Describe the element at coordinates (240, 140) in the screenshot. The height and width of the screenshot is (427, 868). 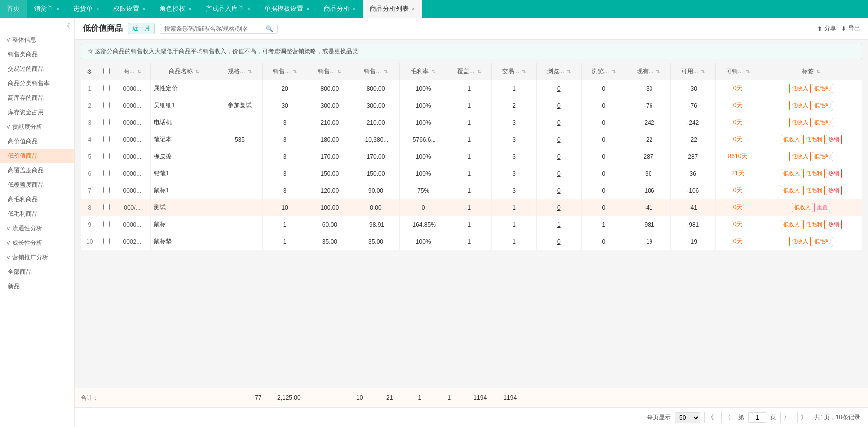
I see `spec-cell: 535` at that location.